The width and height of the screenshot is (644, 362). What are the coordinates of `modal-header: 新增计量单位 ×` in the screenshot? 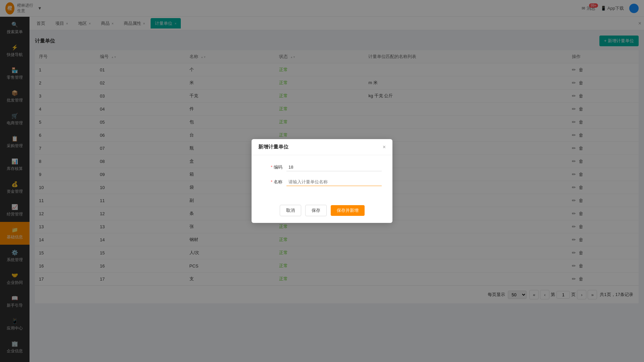 It's located at (322, 147).